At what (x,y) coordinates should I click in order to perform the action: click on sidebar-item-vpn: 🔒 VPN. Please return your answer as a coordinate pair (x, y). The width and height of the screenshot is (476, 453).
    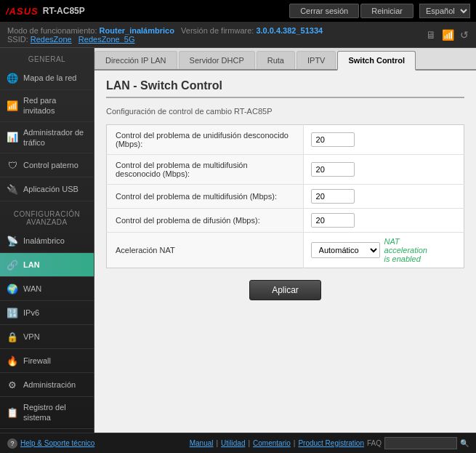
    Looking at the image, I should click on (47, 337).